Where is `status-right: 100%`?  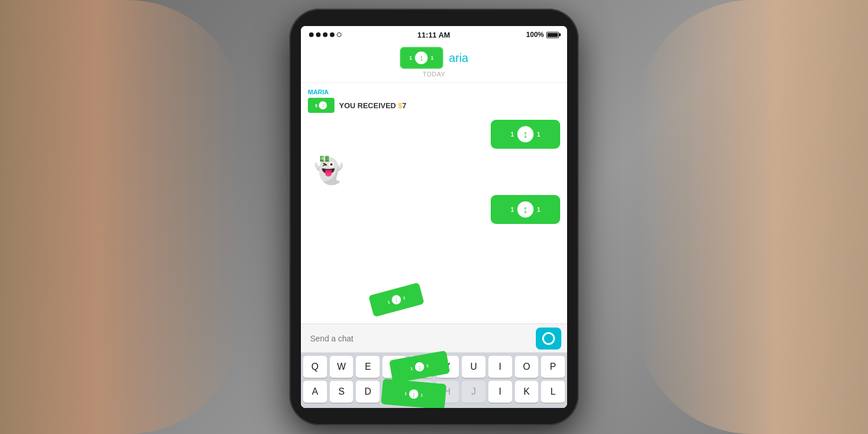
status-right: 100% is located at coordinates (543, 35).